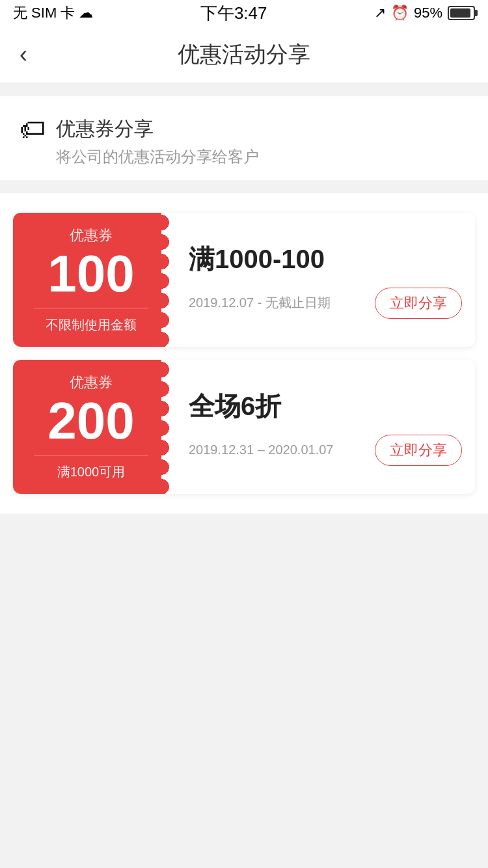  Describe the element at coordinates (428, 13) in the screenshot. I see `battery-label: 95%` at that location.